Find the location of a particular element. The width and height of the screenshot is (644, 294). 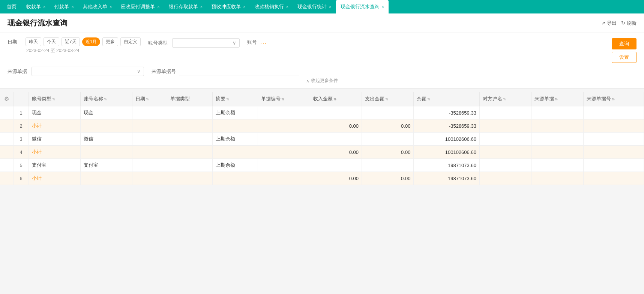

column-gear: ⚙ is located at coordinates (7, 99).